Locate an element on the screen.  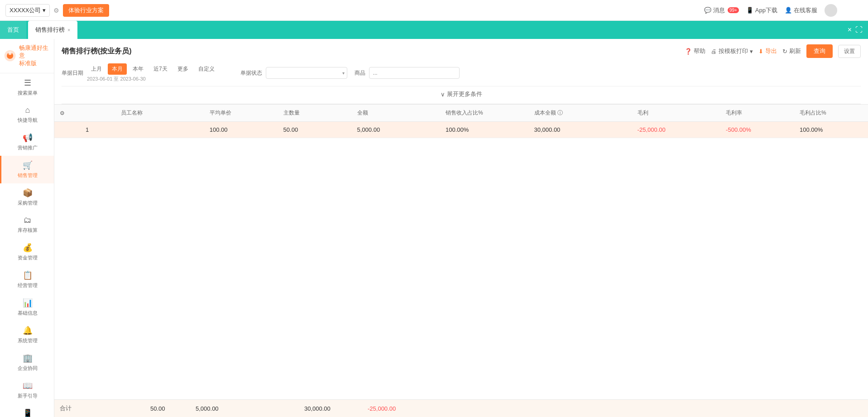
status-label: 单据状态 is located at coordinates (251, 73).